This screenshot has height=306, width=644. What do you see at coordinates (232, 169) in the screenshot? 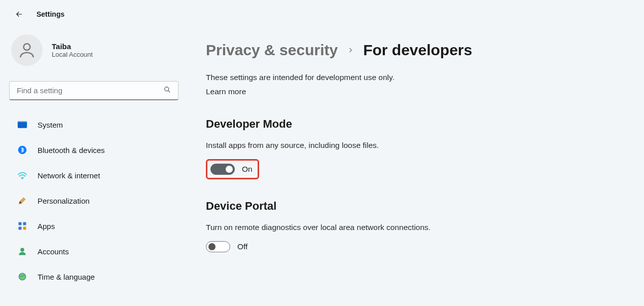
I see `highlight-annotation: On` at bounding box center [232, 169].